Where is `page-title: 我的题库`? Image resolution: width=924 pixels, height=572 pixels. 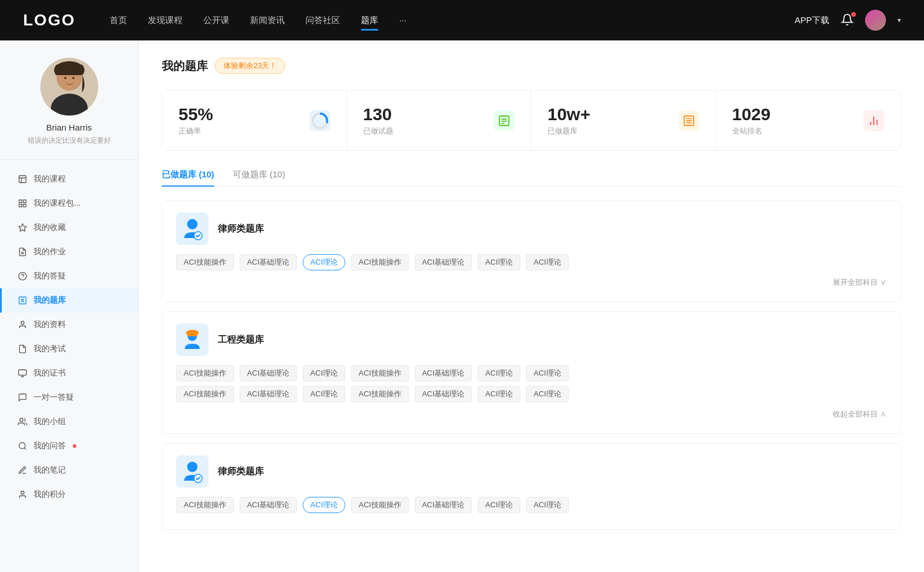
page-title: 我的题库 is located at coordinates (185, 66).